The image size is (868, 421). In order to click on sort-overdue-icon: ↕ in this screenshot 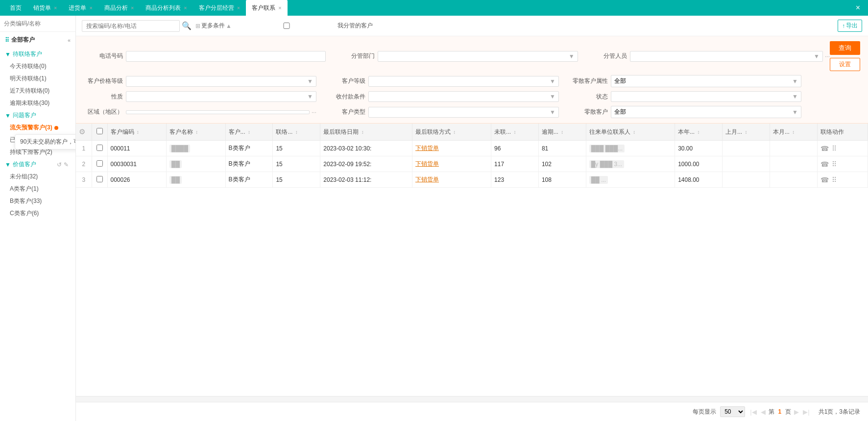, I will do `click(562, 132)`.